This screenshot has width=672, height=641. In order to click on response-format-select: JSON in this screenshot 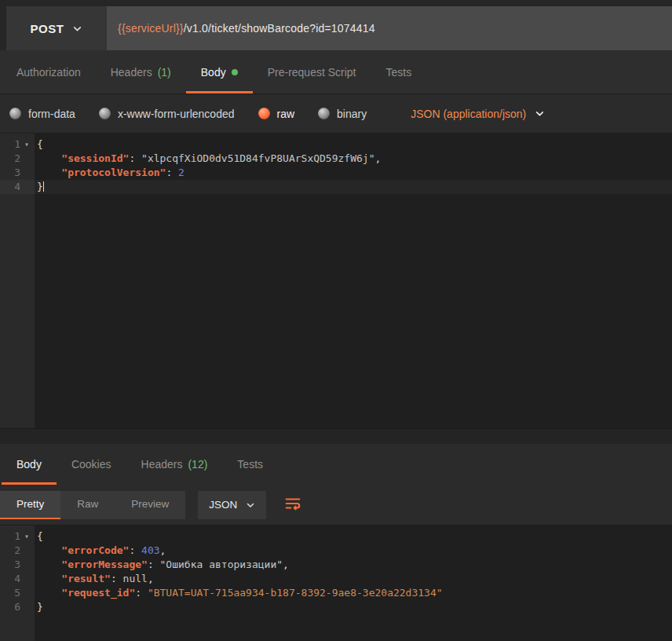, I will do `click(232, 505)`.